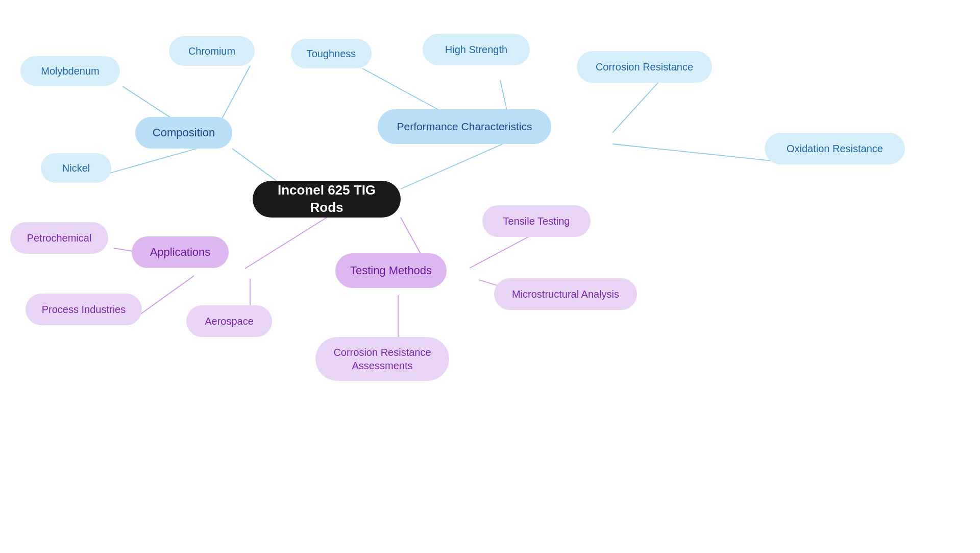  What do you see at coordinates (536, 221) in the screenshot?
I see `tensile-testing-node: Tensile Testing` at bounding box center [536, 221].